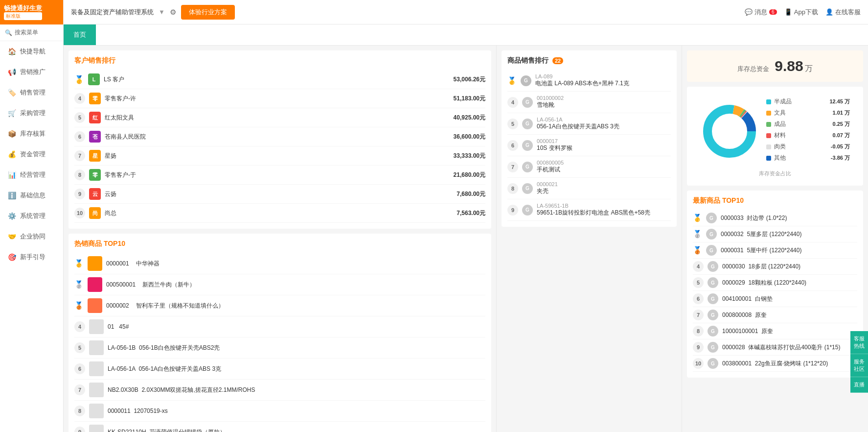 The width and height of the screenshot is (868, 432). What do you see at coordinates (589, 124) in the screenshot?
I see `product-rank-item: 5 G LA-056-1A 056-1A白色按键开关盖ABS 3壳` at bounding box center [589, 124].